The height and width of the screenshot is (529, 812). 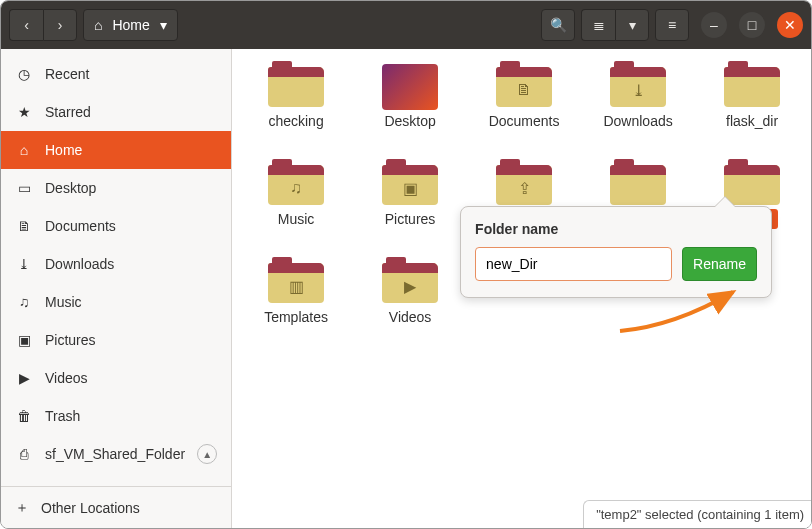 What do you see at coordinates (24, 340) in the screenshot?
I see `pictures-icon: ▣` at bounding box center [24, 340].